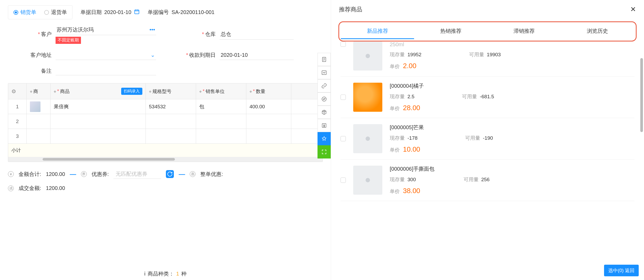  What do you see at coordinates (324, 59) in the screenshot?
I see `notes-icon` at bounding box center [324, 59].